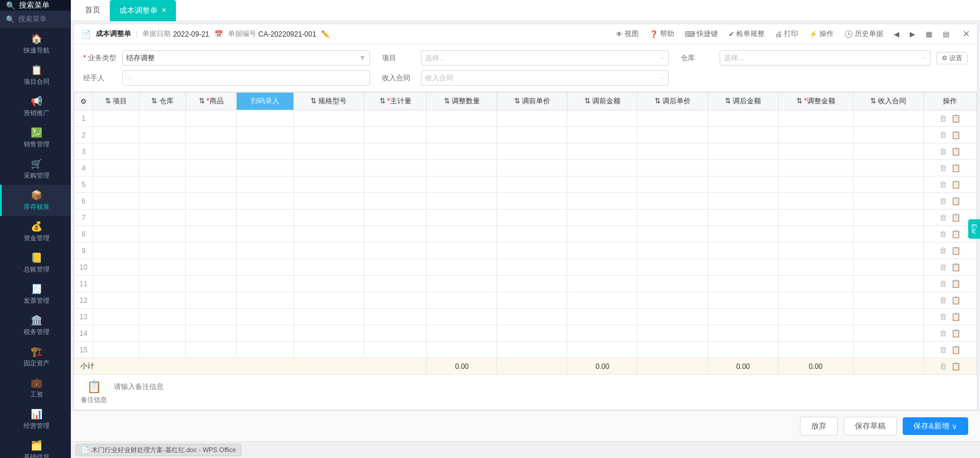 This screenshot has width=980, height=458. What do you see at coordinates (935, 426) in the screenshot?
I see `save-new-button: 保存&新增 ∨` at bounding box center [935, 426].